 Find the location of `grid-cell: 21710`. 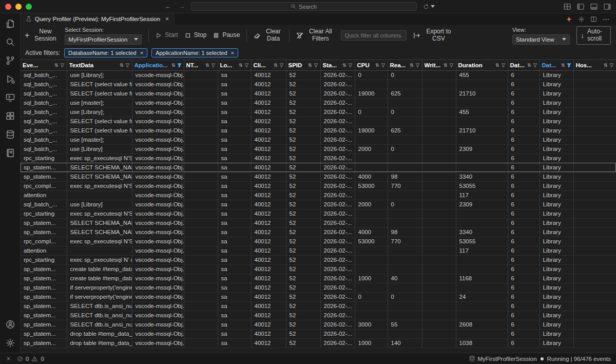

grid-cell: 21710 is located at coordinates (482, 130).